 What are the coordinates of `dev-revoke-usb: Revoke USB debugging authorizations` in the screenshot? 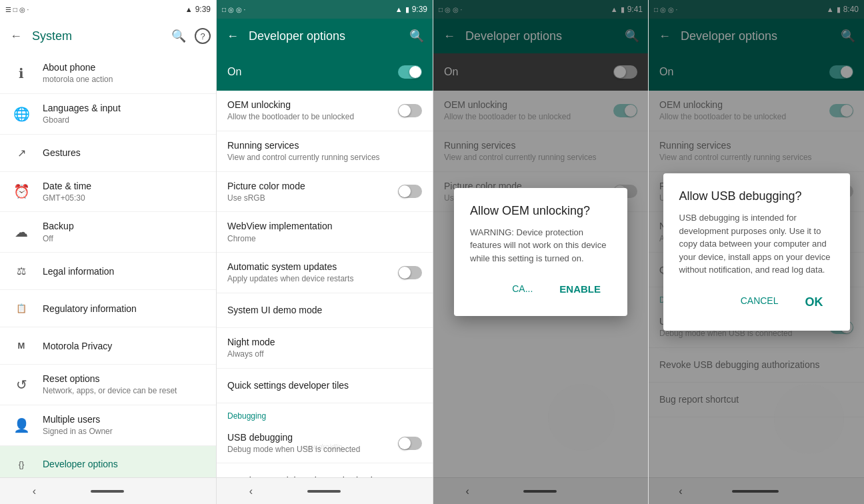 It's located at (325, 471).